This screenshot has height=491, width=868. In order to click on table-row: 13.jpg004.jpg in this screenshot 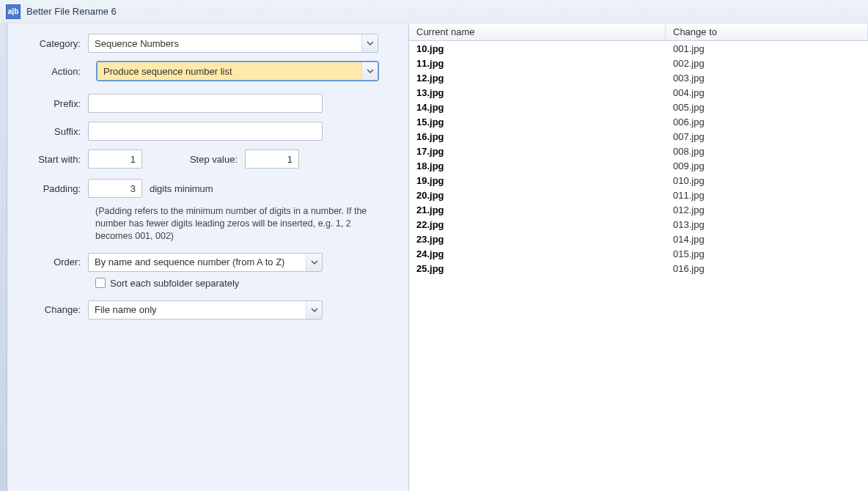, I will do `click(639, 92)`.